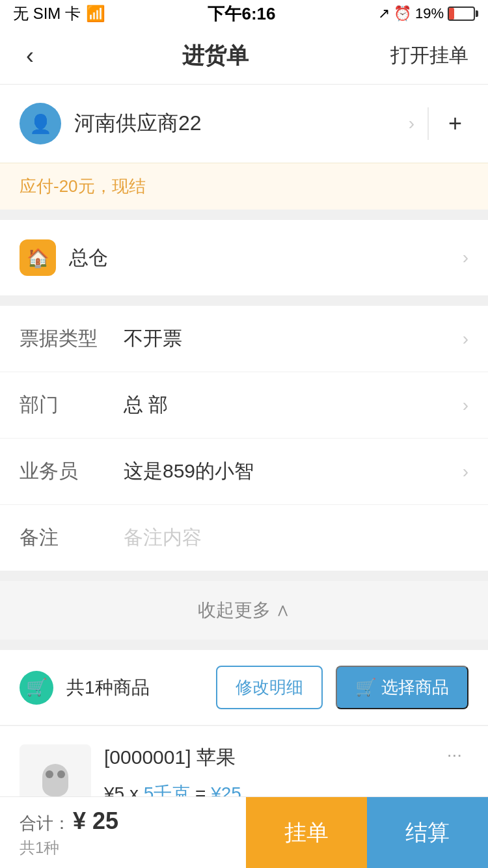 The image size is (488, 868). Describe the element at coordinates (40, 124) in the screenshot. I see `avatar-icon: 👤` at that location.